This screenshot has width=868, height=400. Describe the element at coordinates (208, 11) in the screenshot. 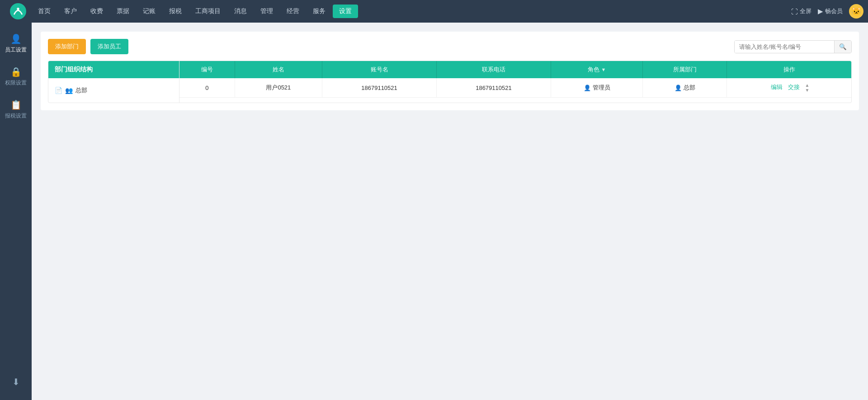

I see `nav-item-business: 工商项目` at that location.